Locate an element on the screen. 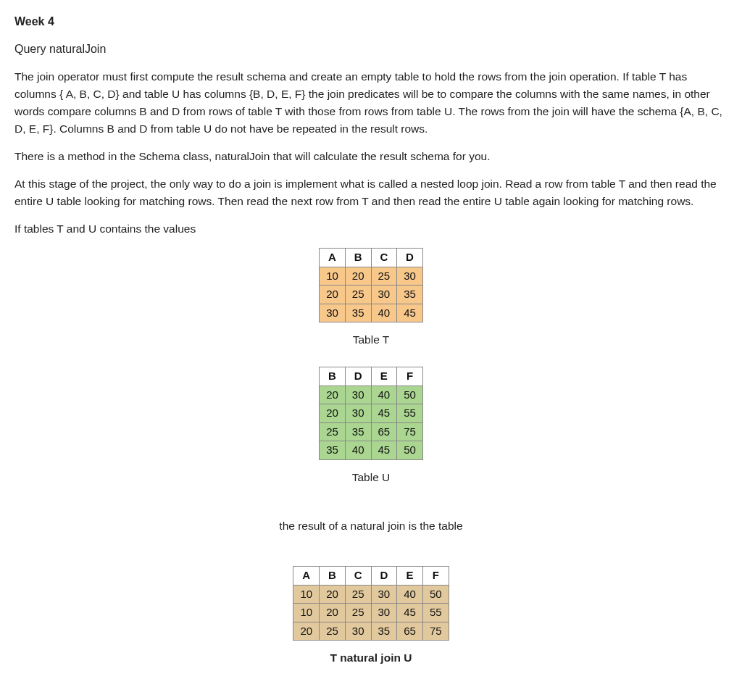 The width and height of the screenshot is (742, 700). table-row: 20 30 45 55 is located at coordinates (371, 414).